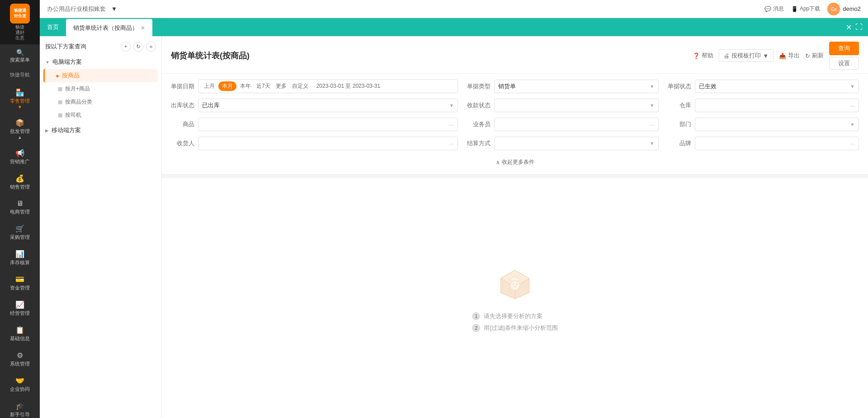  What do you see at coordinates (20, 123) in the screenshot?
I see `wholesale-icon: 📦` at bounding box center [20, 123].